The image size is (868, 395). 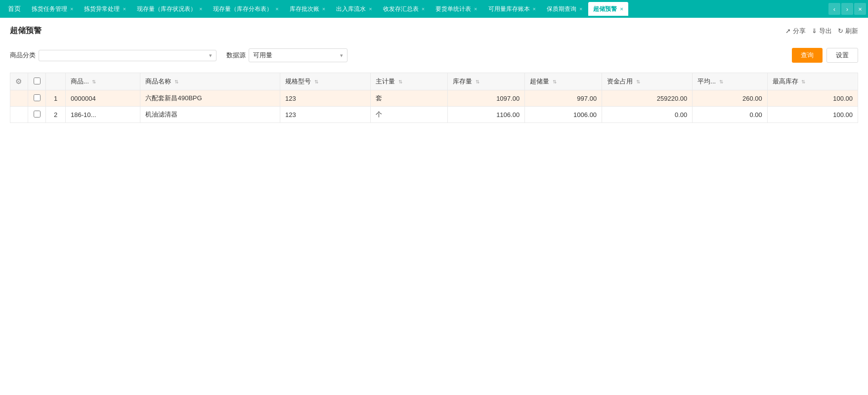 I want to click on data-table: ⚙ 商品... ⇅ 商品名称 ⇅ 规格型号 ⇅, so click(x=434, y=98).